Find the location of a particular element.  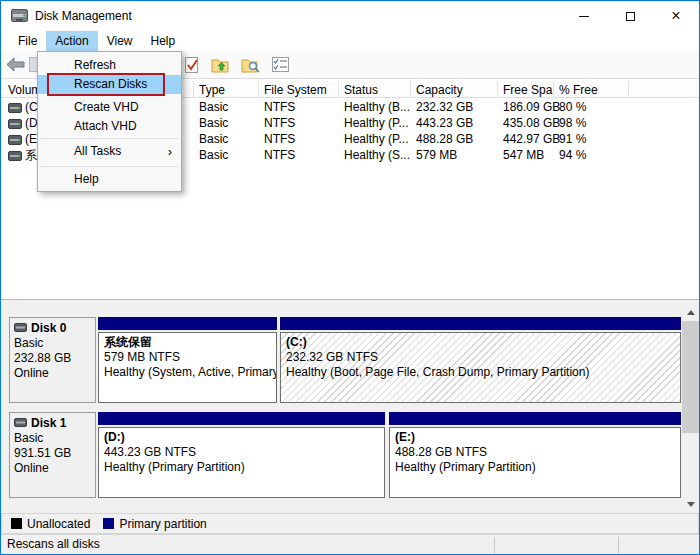

cell-pct-free: 94 % is located at coordinates (572, 155).